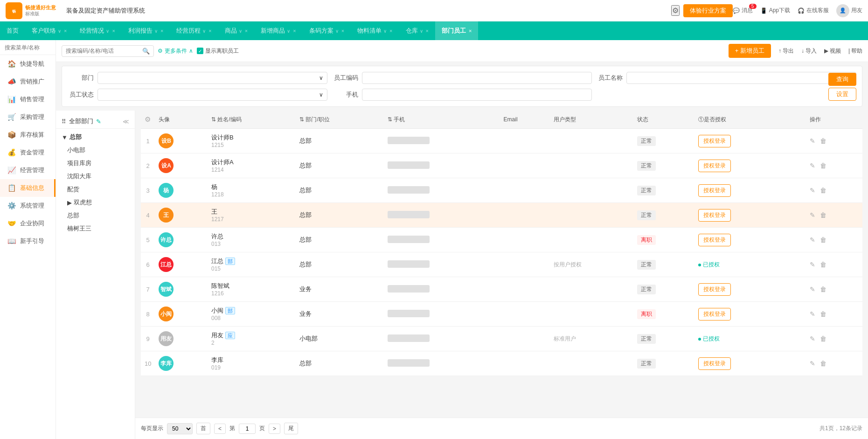  What do you see at coordinates (200, 51) in the screenshot?
I see `resigned-checkbox: ✓` at bounding box center [200, 51].